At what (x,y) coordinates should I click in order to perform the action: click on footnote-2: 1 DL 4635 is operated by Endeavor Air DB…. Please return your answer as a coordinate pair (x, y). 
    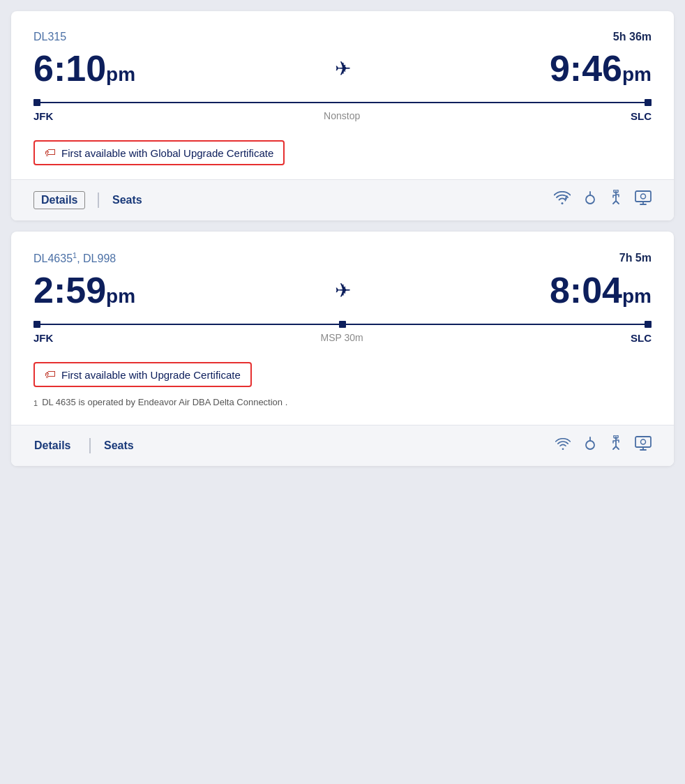
    Looking at the image, I should click on (342, 404).